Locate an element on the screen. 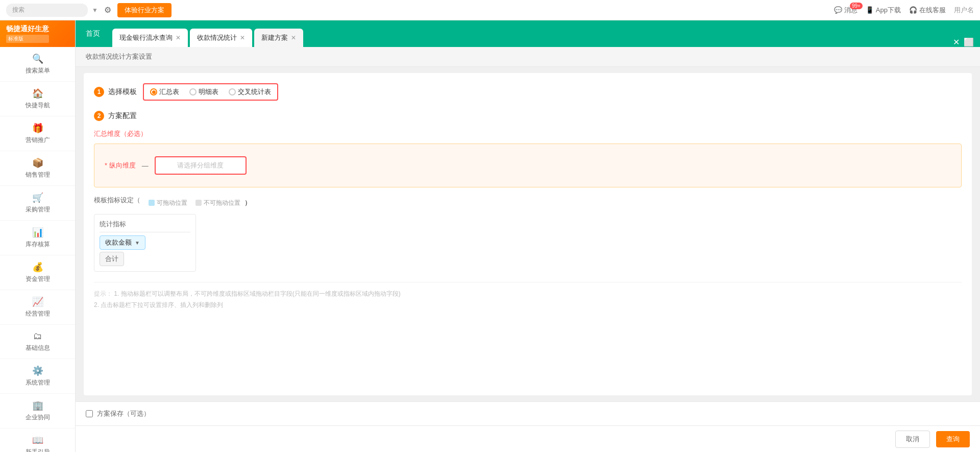  sidebar-item-label: 销售管理 is located at coordinates (38, 175).